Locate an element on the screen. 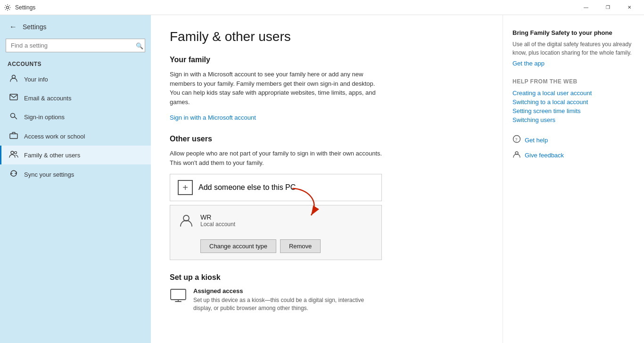  your-family-desc: Sign in with a Microsoft account to see … is located at coordinates (278, 88).